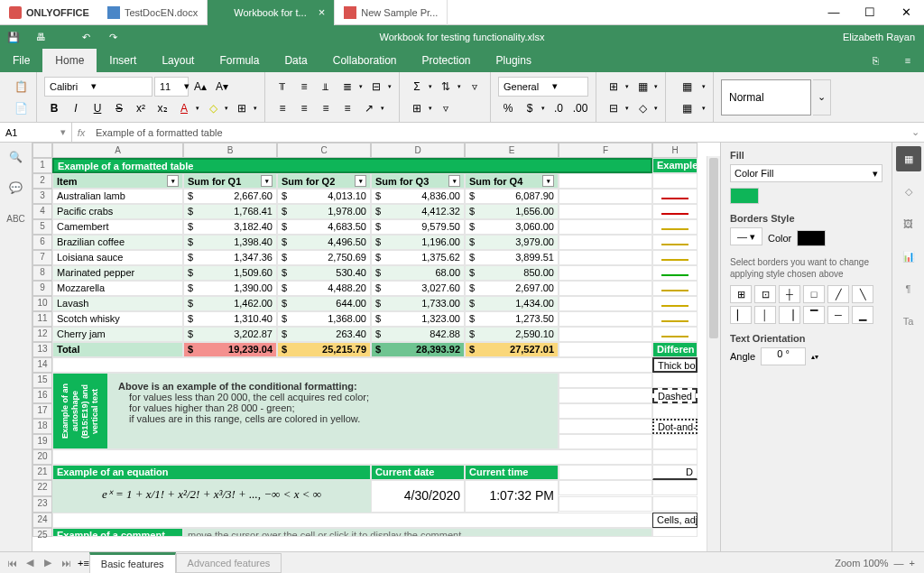  What do you see at coordinates (324, 197) in the screenshot?
I see `table-cell: $4,013.10` at bounding box center [324, 197].